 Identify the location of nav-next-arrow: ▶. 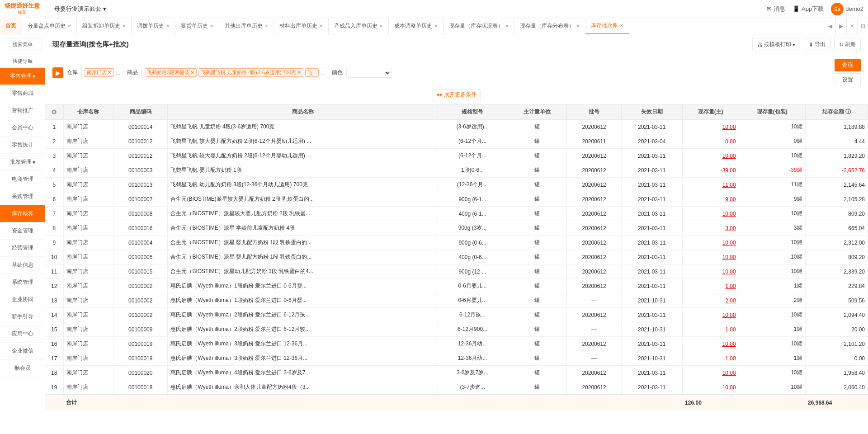
(841, 26).